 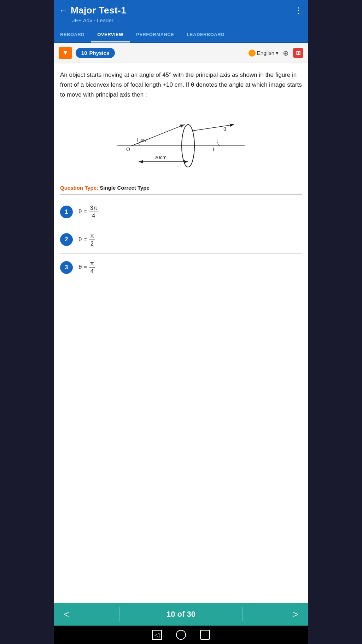 I want to click on fraction-2: π 2, so click(x=92, y=240).